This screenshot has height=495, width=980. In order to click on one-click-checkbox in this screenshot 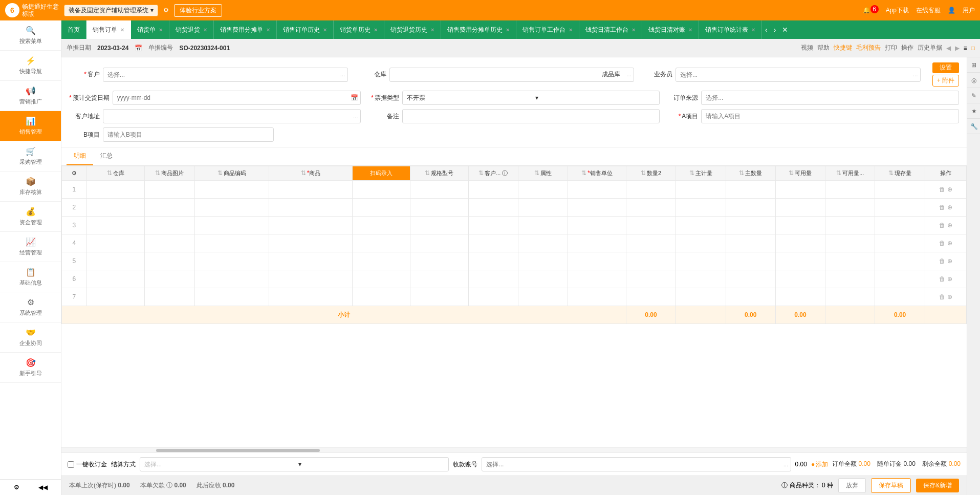, I will do `click(71, 465)`.